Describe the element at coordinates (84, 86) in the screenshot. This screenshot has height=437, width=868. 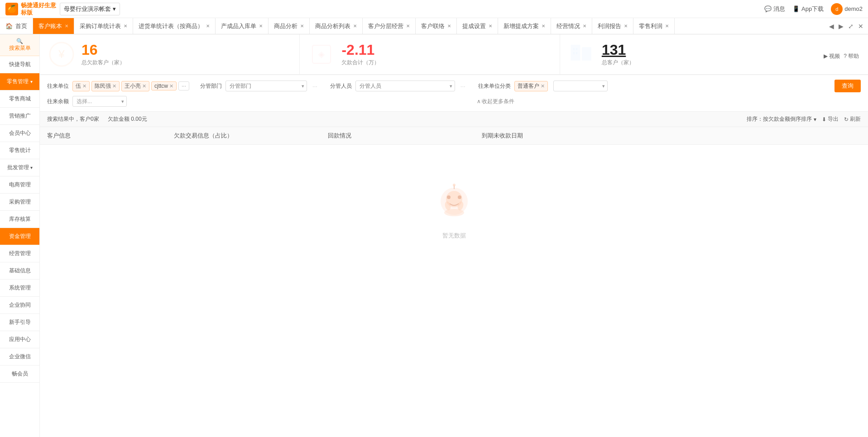
I see `tag-close-0: ✕` at that location.